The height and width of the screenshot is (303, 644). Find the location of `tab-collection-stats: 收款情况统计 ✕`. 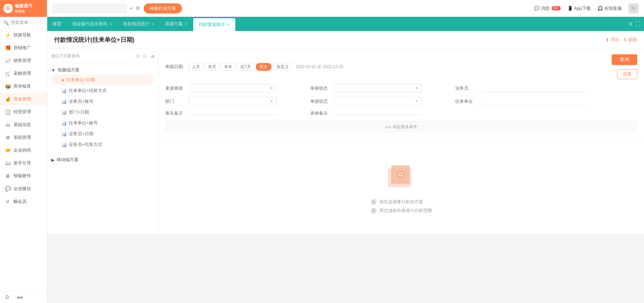

tab-collection-stats: 收款情况统计 ✕ is located at coordinates (139, 24).